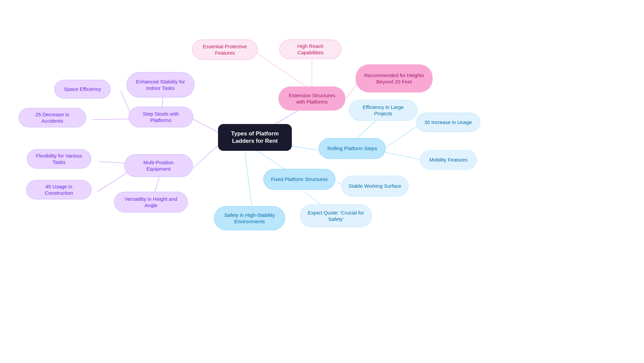 Image resolution: width=644 pixels, height=363 pixels. Describe the element at coordinates (311, 50) in the screenshot. I see `high-reach-label: High Reach Capabilities` at that location.